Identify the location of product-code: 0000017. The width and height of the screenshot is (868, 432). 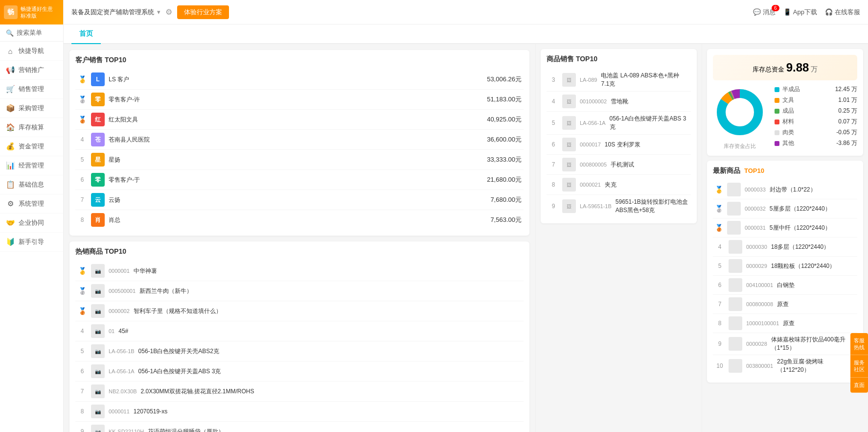
(590, 144).